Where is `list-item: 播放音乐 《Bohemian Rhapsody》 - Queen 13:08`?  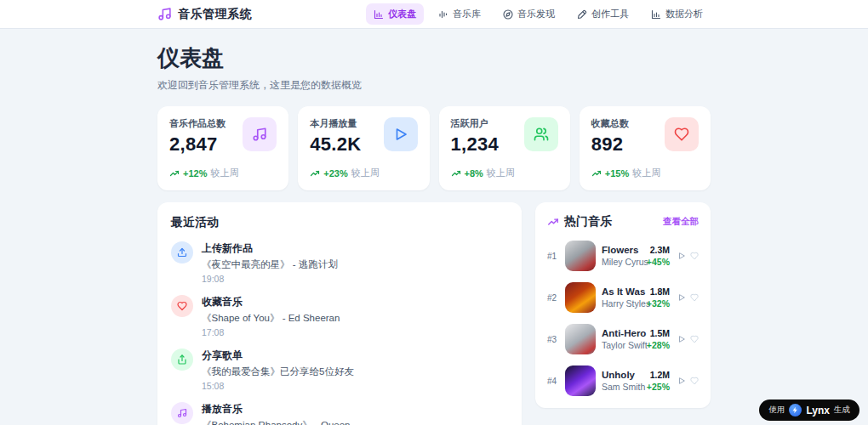 list-item: 播放音乐 《Bohemian Rhapsody》 - Queen 13:08 is located at coordinates (340, 413).